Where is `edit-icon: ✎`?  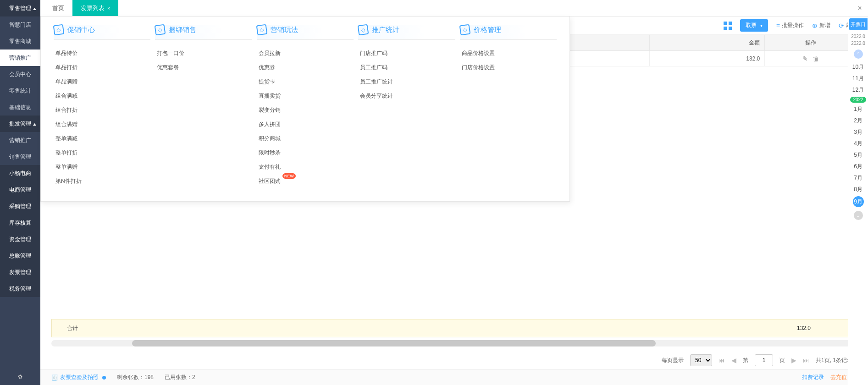 edit-icon: ✎ is located at coordinates (805, 59).